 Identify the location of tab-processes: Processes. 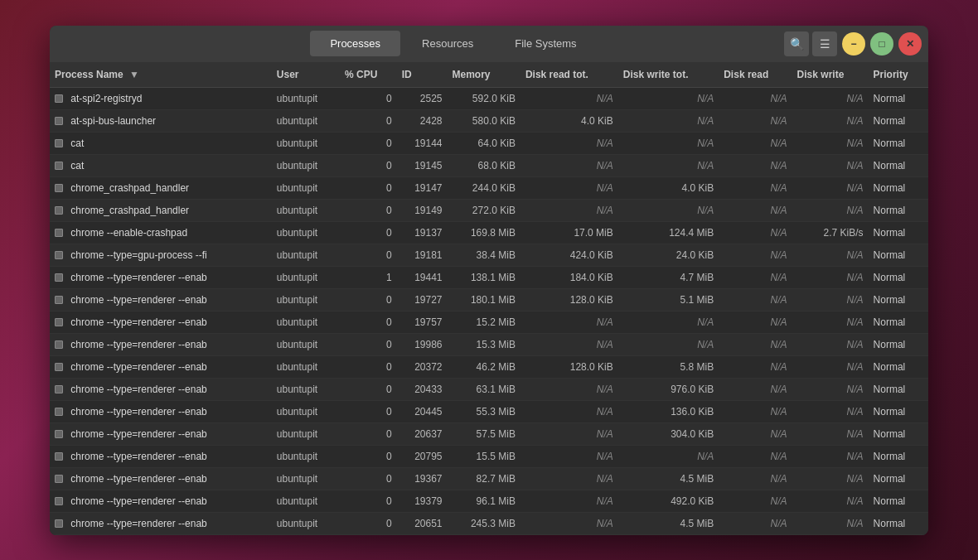
(355, 43).